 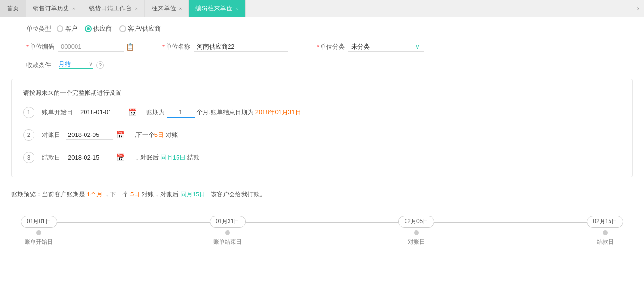 What do you see at coordinates (39, 65) in the screenshot?
I see `payment-condition-label: 收款条件` at bounding box center [39, 65].